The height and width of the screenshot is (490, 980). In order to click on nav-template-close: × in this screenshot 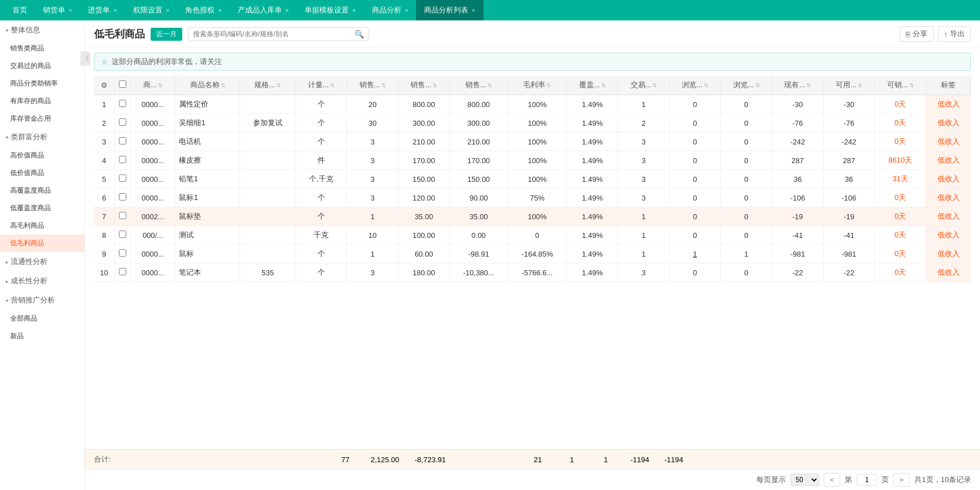, I will do `click(354, 10)`.